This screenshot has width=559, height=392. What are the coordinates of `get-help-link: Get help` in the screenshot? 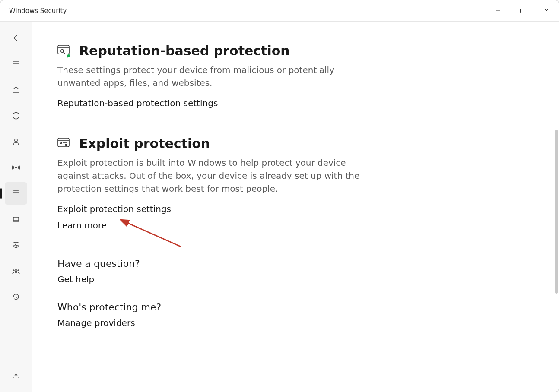 It's located at (222, 279).